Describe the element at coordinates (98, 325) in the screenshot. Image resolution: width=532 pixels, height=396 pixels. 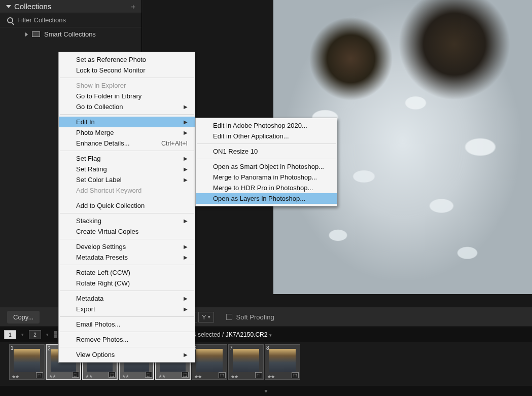
I see `menu-item-label: Email Photos...` at that location.